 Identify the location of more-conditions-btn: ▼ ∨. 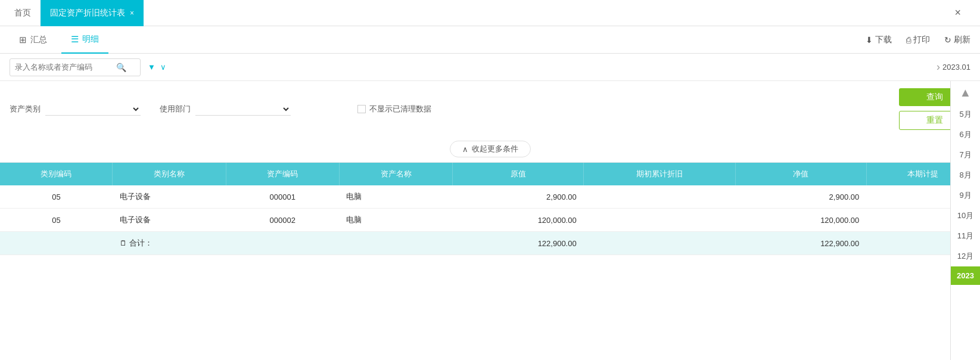
(157, 67).